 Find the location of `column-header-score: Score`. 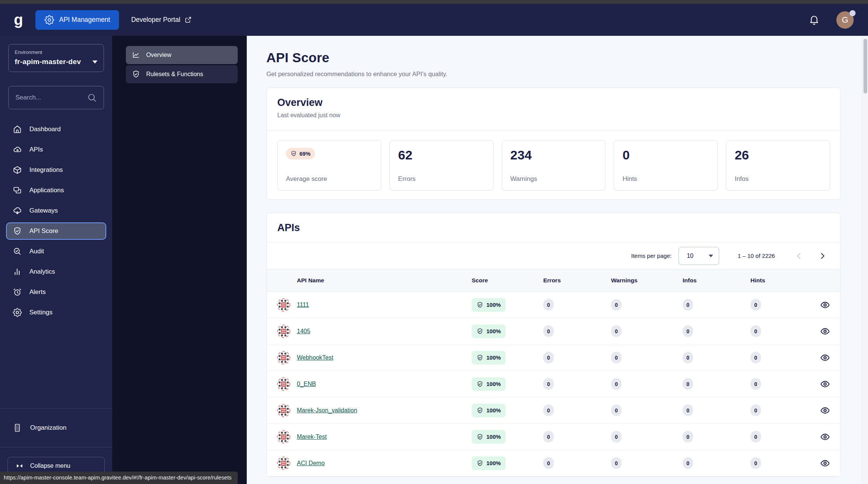

column-header-score: Score is located at coordinates (504, 280).